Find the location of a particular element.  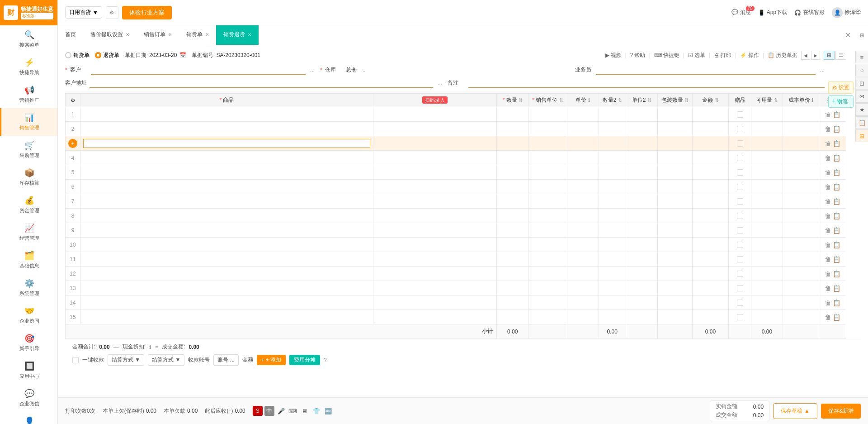

staff-input is located at coordinates (706, 70).